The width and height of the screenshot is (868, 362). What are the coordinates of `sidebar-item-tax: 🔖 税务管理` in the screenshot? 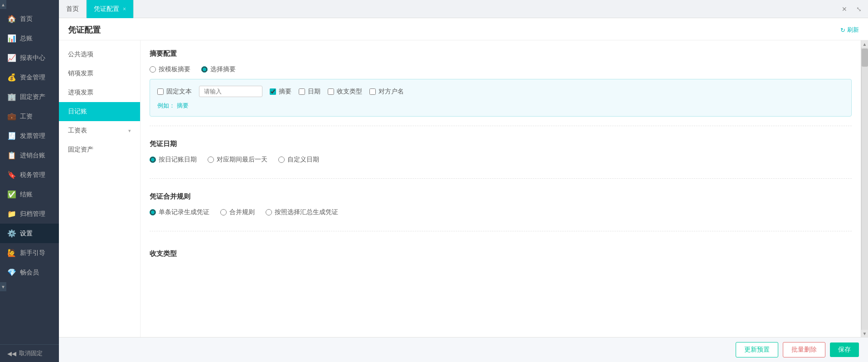 It's located at (29, 175).